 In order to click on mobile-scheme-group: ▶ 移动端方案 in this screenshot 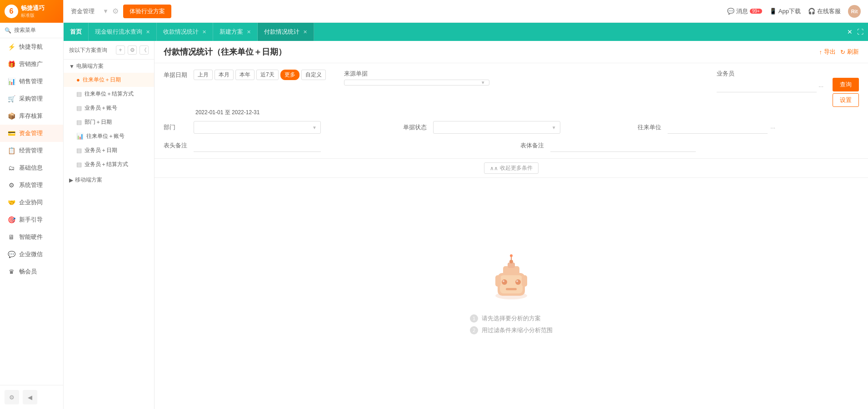, I will do `click(109, 179)`.